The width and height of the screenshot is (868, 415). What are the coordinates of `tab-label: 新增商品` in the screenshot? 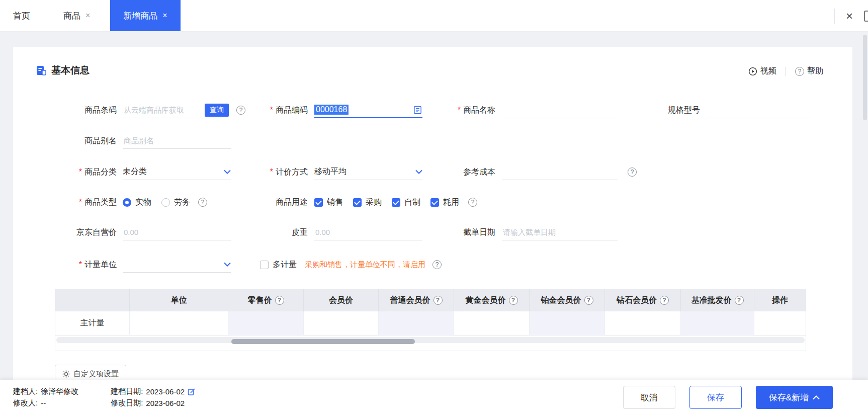 It's located at (140, 16).